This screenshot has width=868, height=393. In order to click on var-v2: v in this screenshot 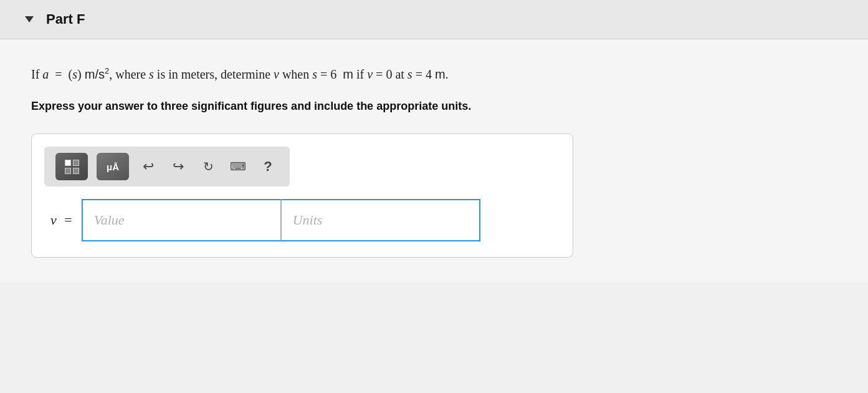, I will do `click(370, 74)`.